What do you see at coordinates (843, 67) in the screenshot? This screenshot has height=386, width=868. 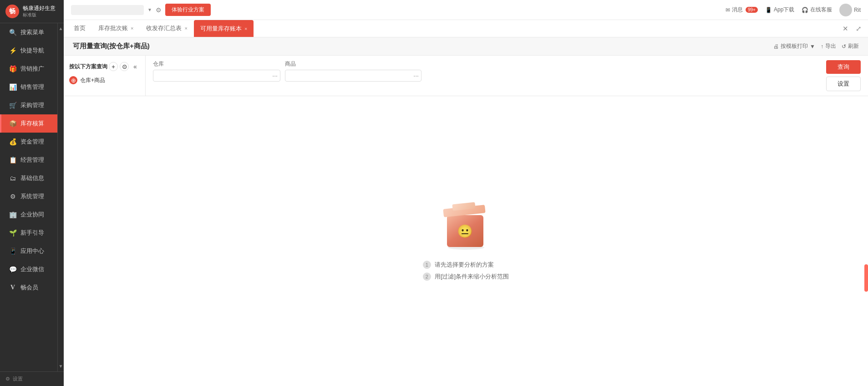 I see `query-button: 查询` at bounding box center [843, 67].